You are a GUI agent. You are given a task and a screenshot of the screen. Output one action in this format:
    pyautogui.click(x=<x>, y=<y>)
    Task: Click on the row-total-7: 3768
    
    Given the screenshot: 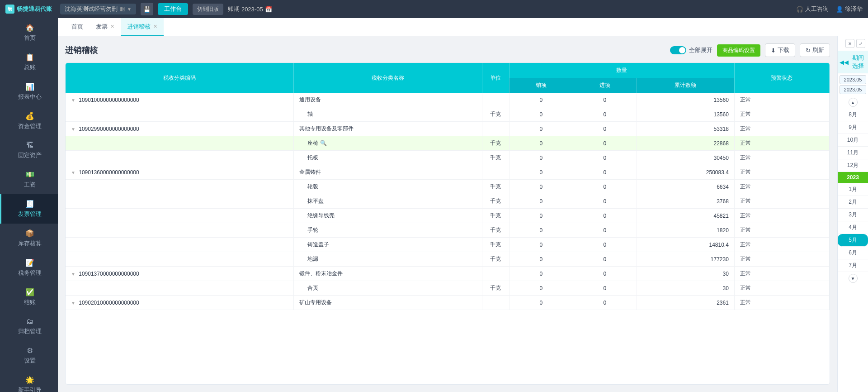 What is the action you would take?
    pyautogui.click(x=685, y=201)
    